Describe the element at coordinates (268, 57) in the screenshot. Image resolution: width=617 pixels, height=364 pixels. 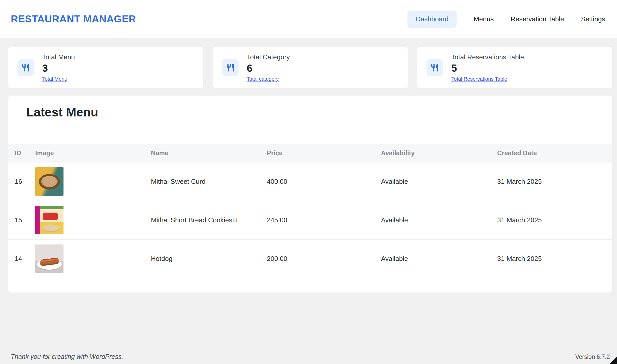
I see `stat-title: Total Category` at that location.